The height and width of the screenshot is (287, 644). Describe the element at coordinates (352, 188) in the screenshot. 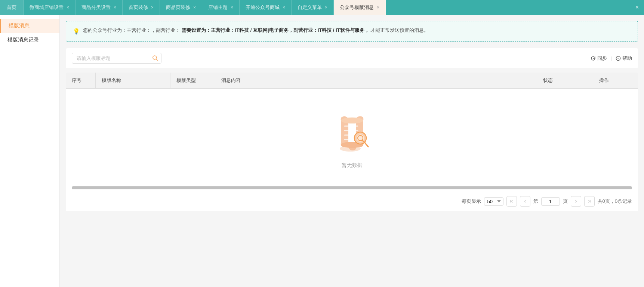

I see `scrollbar-area` at that location.